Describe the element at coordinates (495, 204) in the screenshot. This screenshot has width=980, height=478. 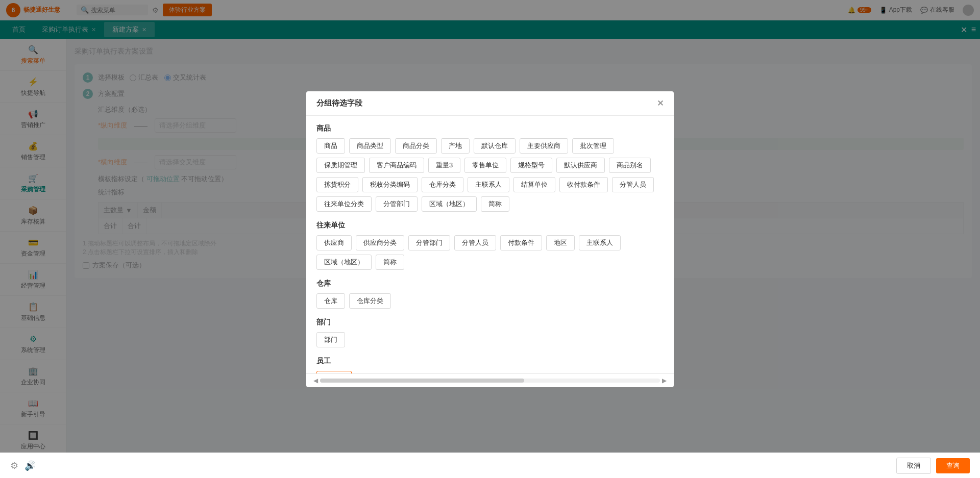
I see `field-tag-goods-24: 简称` at that location.